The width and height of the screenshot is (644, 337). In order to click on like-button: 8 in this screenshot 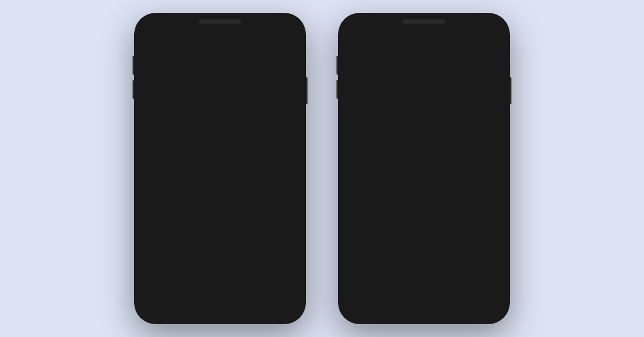, I will do `click(153, 254)`.